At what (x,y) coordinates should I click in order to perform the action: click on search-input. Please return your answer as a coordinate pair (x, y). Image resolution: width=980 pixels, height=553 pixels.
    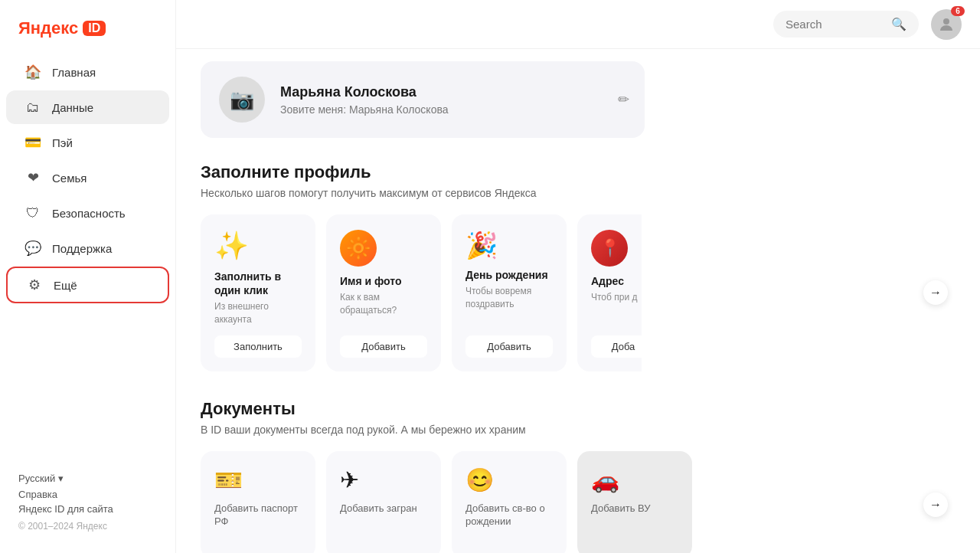
    Looking at the image, I should click on (835, 25).